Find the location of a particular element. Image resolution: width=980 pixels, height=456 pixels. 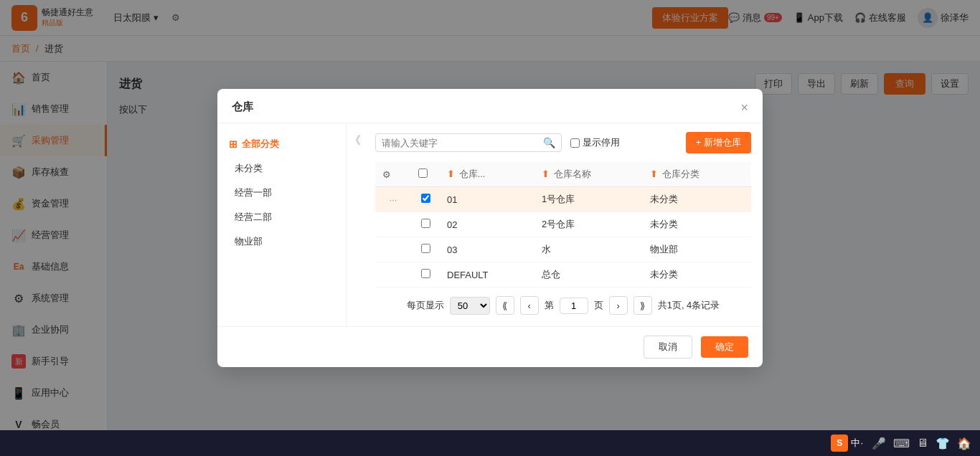

th-name-label: 仓库名称 is located at coordinates (573, 174).